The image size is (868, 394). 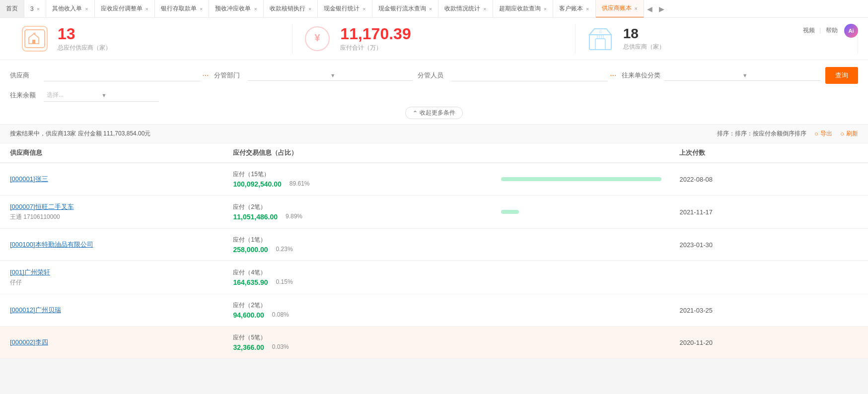 What do you see at coordinates (434, 342) in the screenshot?
I see `table-row: [000002]李四 应付（5笔） 32,366.00 0.03% 2020-1…` at bounding box center [434, 342].